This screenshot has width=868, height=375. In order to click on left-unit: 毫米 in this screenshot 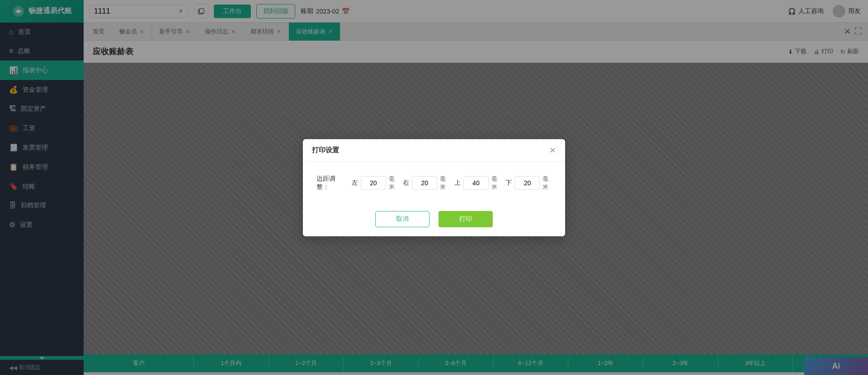, I will do `click(393, 183)`.